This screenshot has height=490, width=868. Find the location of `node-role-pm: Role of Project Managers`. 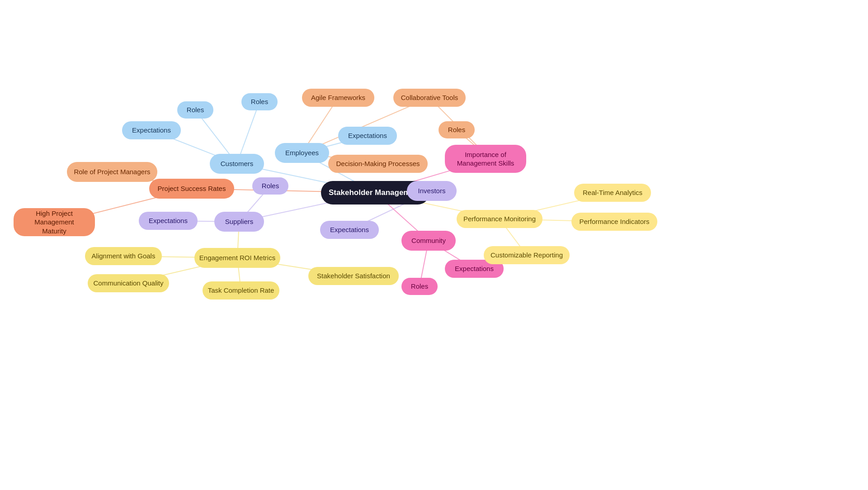

node-role-pm: Role of Project Managers is located at coordinates (112, 172).